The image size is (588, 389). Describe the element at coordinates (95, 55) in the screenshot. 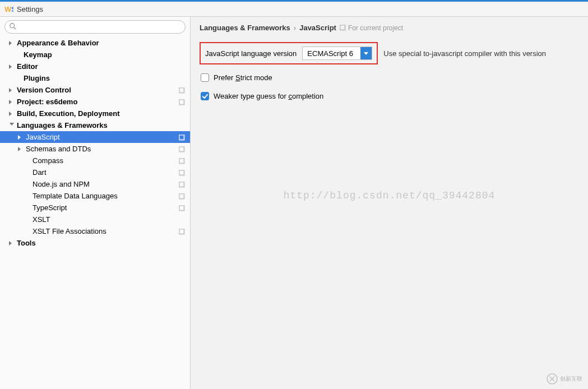

I see `tree-item-keymap: Keymap` at that location.